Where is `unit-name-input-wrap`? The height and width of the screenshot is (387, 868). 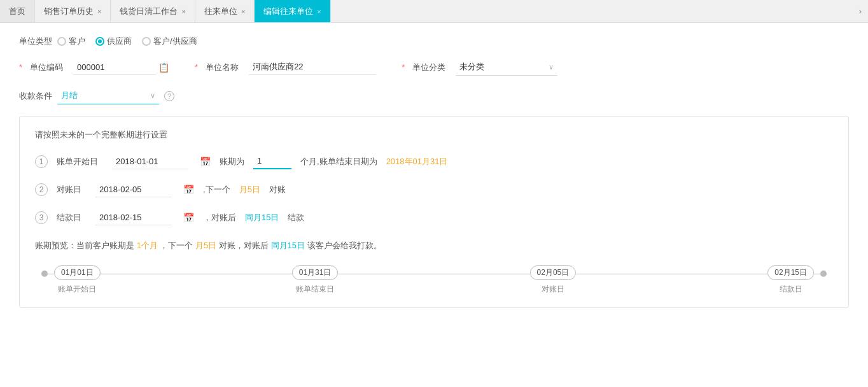 unit-name-input-wrap is located at coordinates (312, 67).